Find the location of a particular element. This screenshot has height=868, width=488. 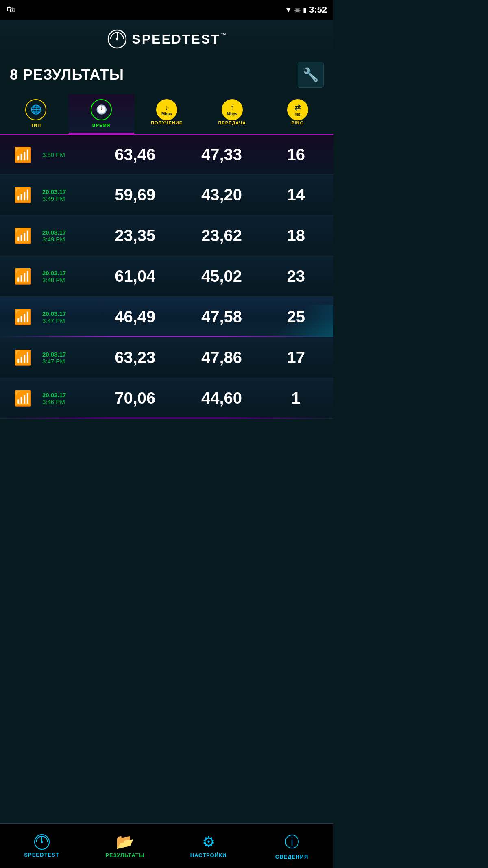

bottom-navigation: SPEEDTEST 📂 РЕЗУЛЬТАТЫ ⚙ НАСТРОЙКИ ⓘ СВЕ… is located at coordinates (167, 846).